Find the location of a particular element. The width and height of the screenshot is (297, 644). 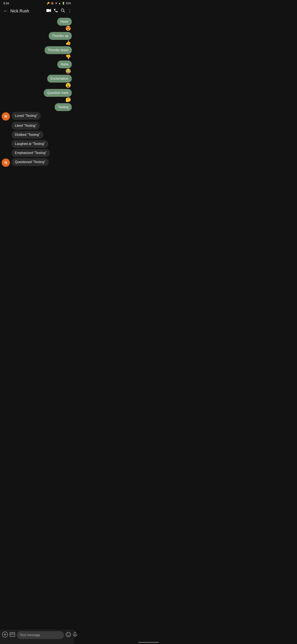

battery-icon: 🔋 is located at coordinates (63, 3).